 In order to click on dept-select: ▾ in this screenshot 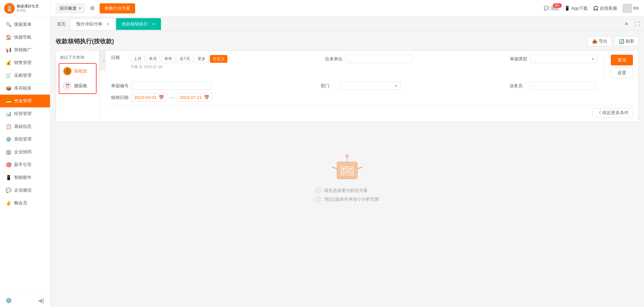, I will do `click(370, 86)`.